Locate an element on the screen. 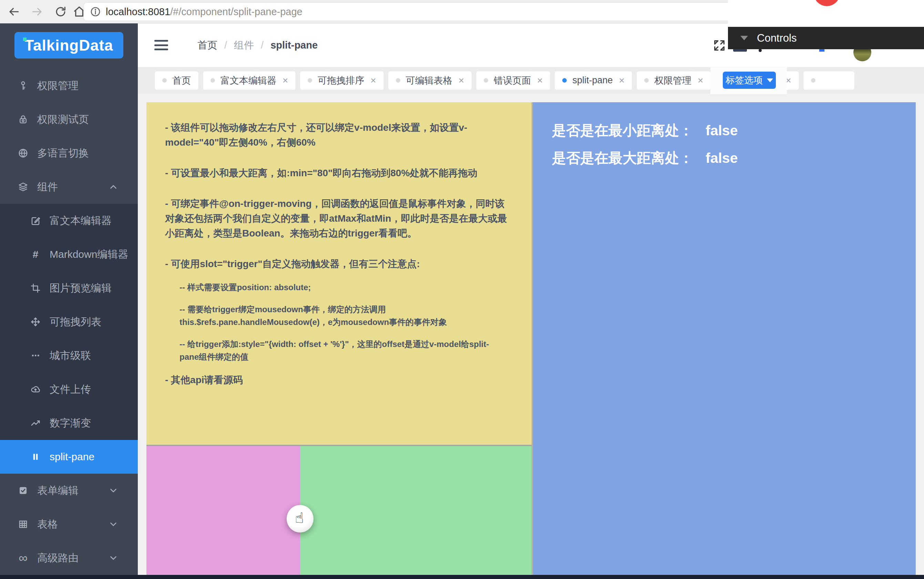 The height and width of the screenshot is (579, 924). sidebar-item-advanced-router: ∞ 高级路由 is located at coordinates (69, 558).